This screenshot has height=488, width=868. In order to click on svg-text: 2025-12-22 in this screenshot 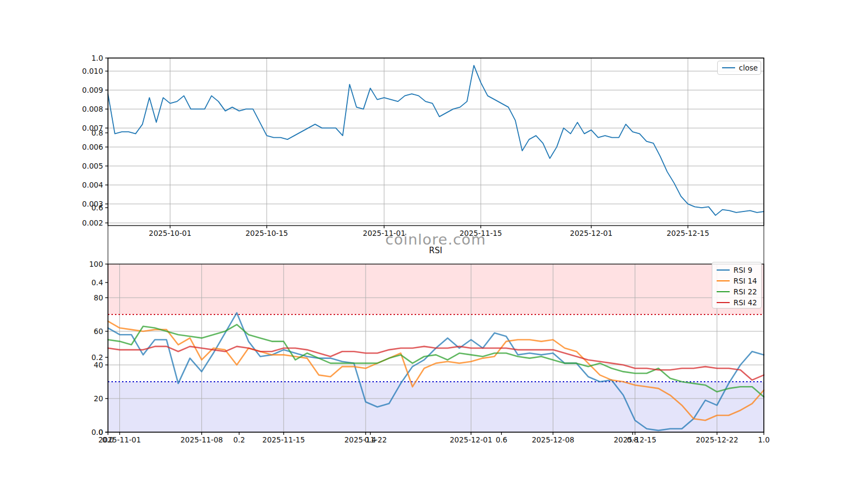, I will do `click(717, 440)`.